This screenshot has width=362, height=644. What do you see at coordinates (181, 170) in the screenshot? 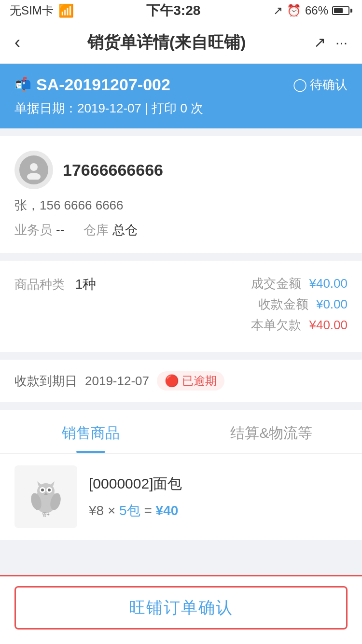
I see `customer-row: 17666666666` at bounding box center [181, 170].